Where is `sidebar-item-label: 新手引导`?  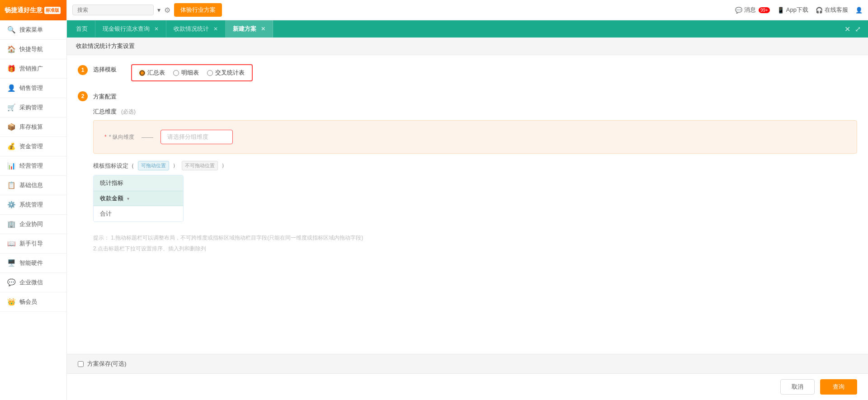
sidebar-item-label: 新手引导 is located at coordinates (31, 244).